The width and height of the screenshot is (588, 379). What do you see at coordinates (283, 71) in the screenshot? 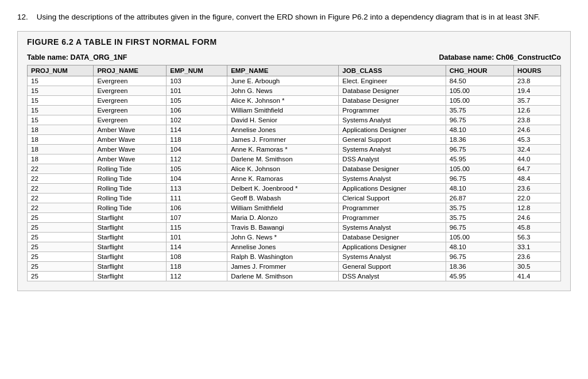
I see `column-header-emp_name: EMP_NAME` at bounding box center [283, 71].